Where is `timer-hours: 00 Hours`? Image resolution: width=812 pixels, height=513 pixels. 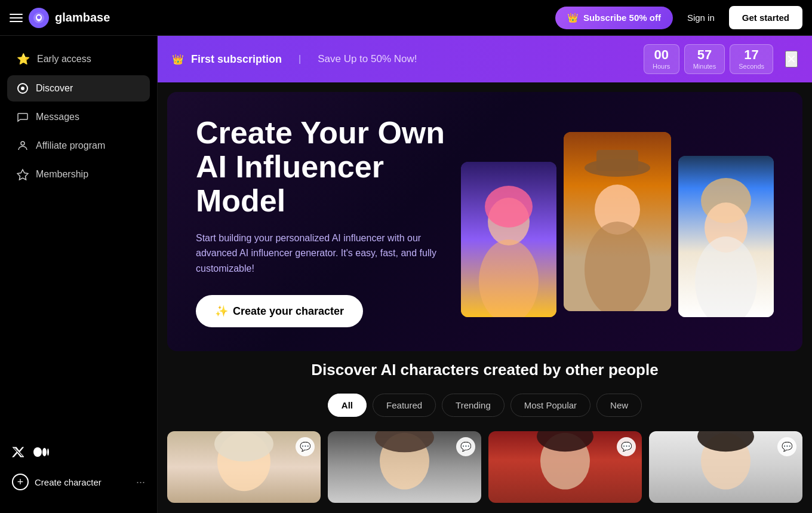
timer-hours: 00 Hours is located at coordinates (662, 59).